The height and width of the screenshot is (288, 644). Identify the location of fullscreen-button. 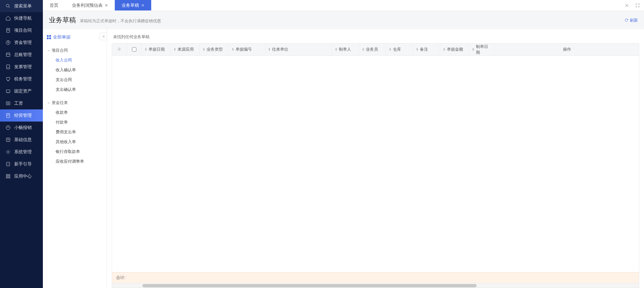
(638, 5).